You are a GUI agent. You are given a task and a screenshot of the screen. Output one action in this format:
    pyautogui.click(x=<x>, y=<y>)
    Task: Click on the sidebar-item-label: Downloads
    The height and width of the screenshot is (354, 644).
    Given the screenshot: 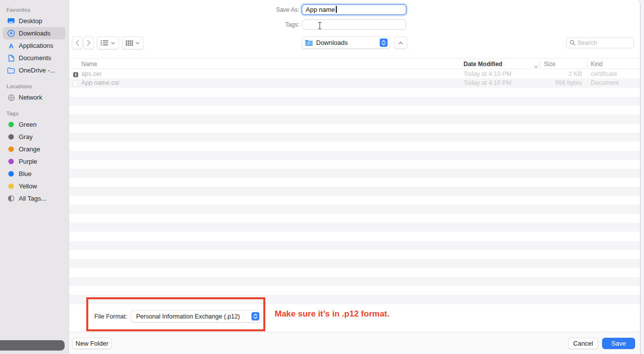 What is the action you would take?
    pyautogui.click(x=35, y=34)
    